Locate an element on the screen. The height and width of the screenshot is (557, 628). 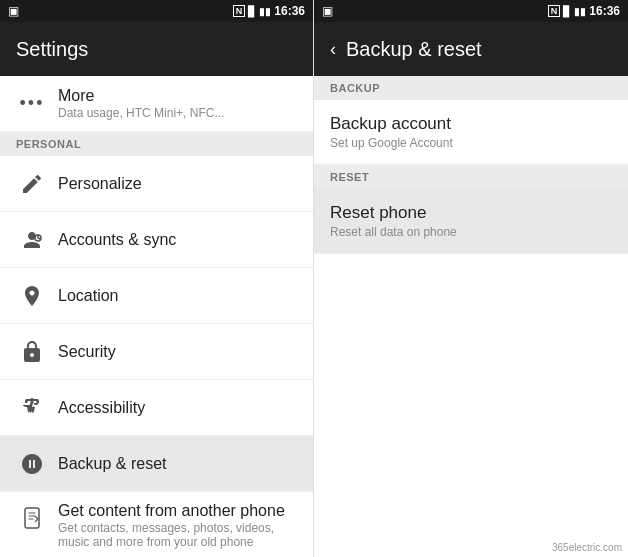
battery-icon-right: ▮▮ is located at coordinates (580, 12).